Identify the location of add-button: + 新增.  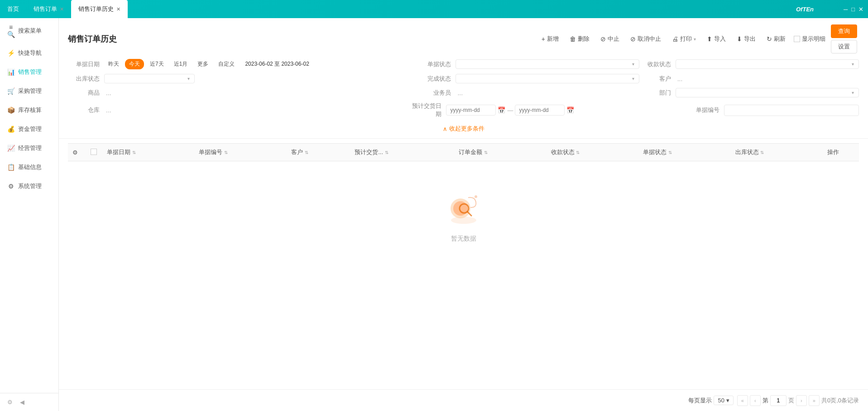
(550, 39).